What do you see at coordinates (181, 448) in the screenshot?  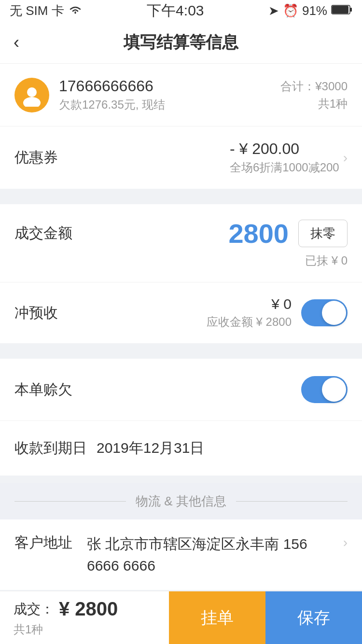 I see `due-date-section: 收款到期日 2019年12月31日` at bounding box center [181, 448].